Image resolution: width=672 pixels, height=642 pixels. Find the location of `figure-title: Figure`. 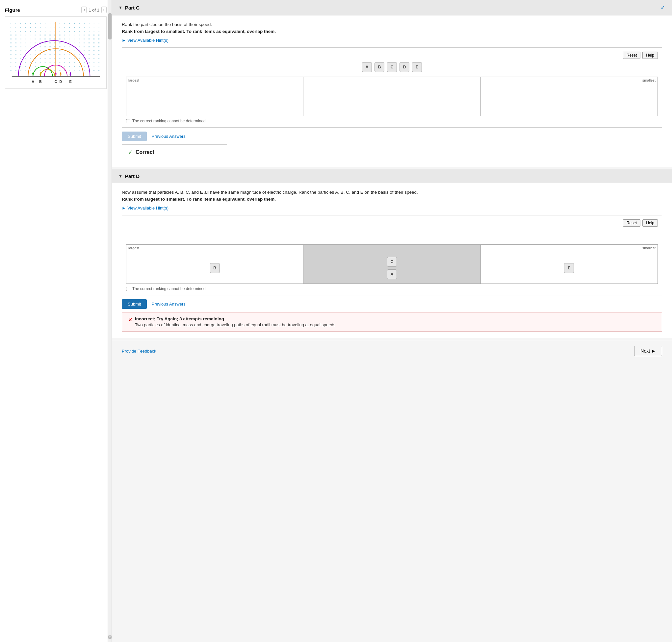

figure-title: Figure is located at coordinates (12, 10).